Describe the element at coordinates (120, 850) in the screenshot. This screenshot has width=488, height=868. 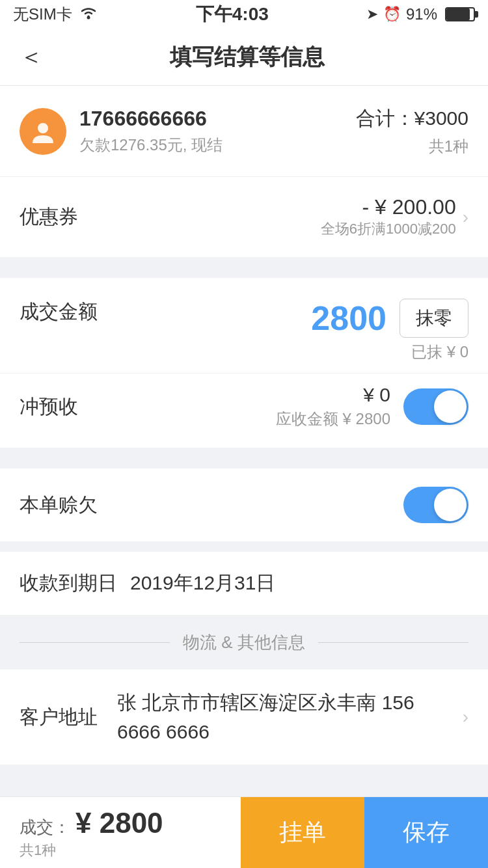
I see `bottom-count: 共1种` at that location.